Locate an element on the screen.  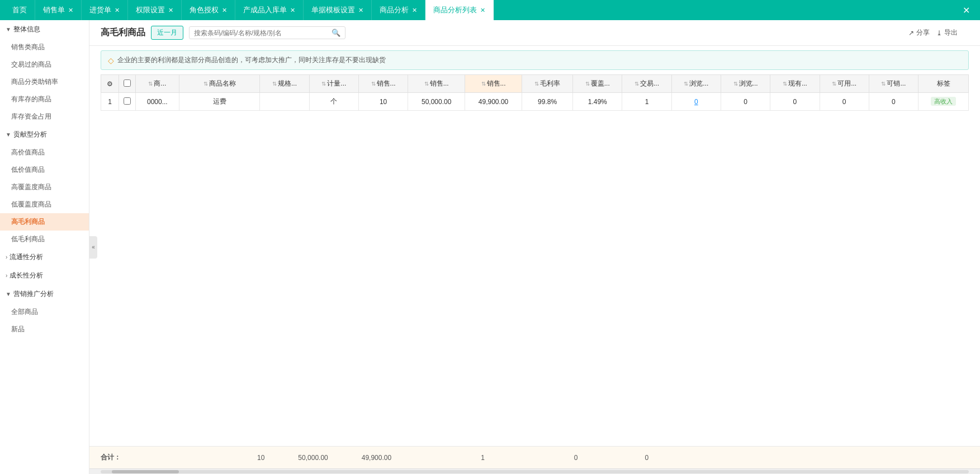
sidebar-item-high-coverage: 高覆盖度商品 is located at coordinates (45, 187).